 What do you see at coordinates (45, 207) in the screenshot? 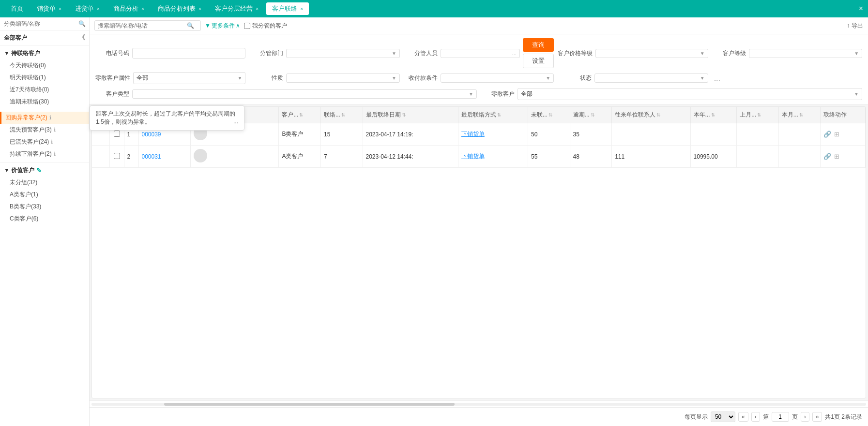
I see `sidebar-item-b-class: B类客户(33)` at bounding box center [45, 207].